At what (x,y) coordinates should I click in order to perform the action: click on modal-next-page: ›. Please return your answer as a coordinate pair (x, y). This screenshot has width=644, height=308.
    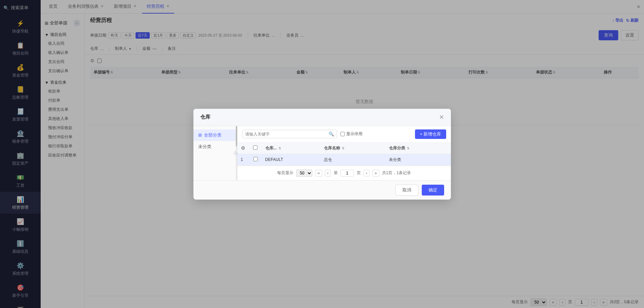
    Looking at the image, I should click on (367, 173).